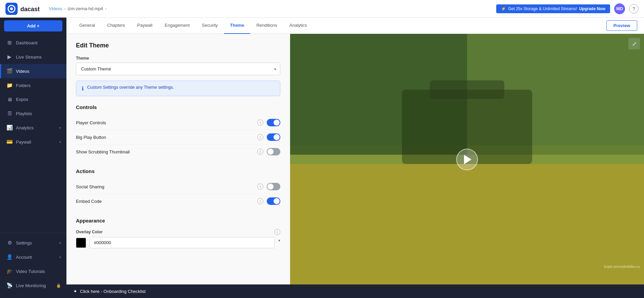  What do you see at coordinates (24, 142) in the screenshot?
I see `sidebar-item-label: Paywall` at bounding box center [24, 142].